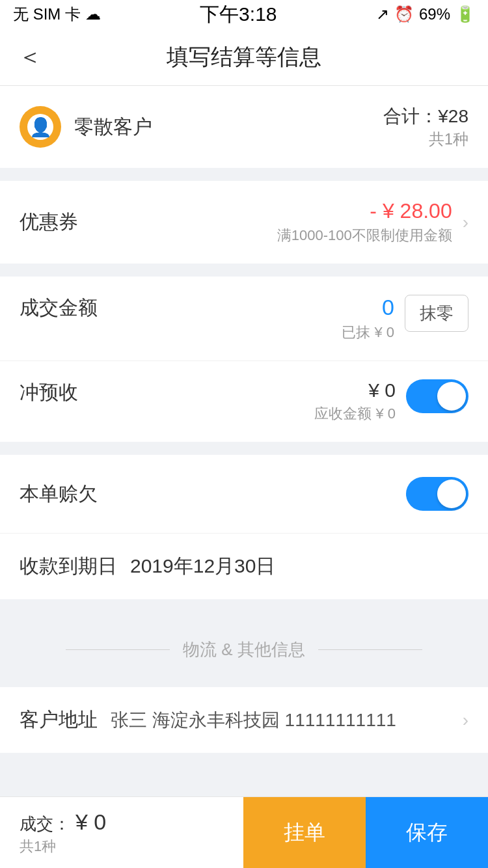 The height and width of the screenshot is (868, 488). What do you see at coordinates (238, 14) in the screenshot?
I see `status-time: 下午3:18` at bounding box center [238, 14].